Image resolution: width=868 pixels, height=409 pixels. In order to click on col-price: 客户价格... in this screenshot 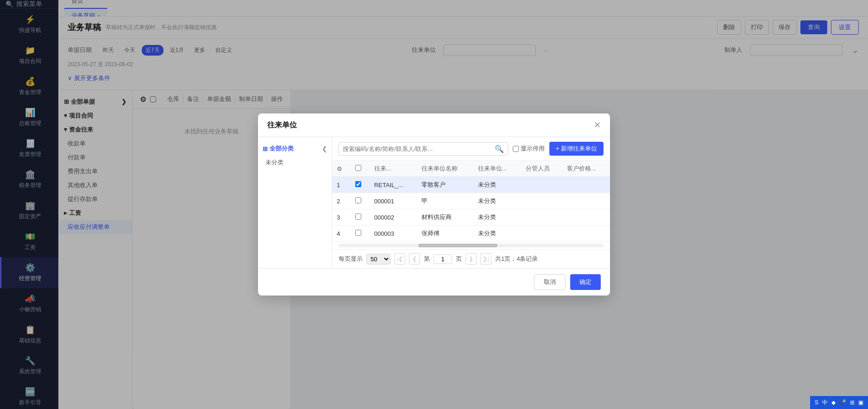, I will do `click(586, 169)`.